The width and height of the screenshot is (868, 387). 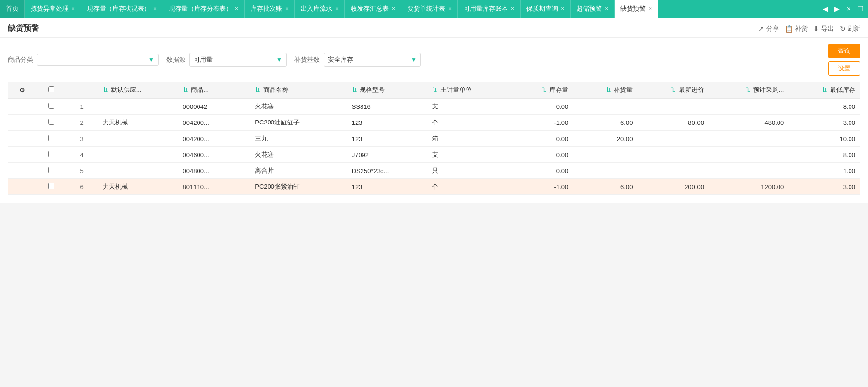 What do you see at coordinates (749, 123) in the screenshot?
I see `row-predict: 480.00` at bounding box center [749, 123].